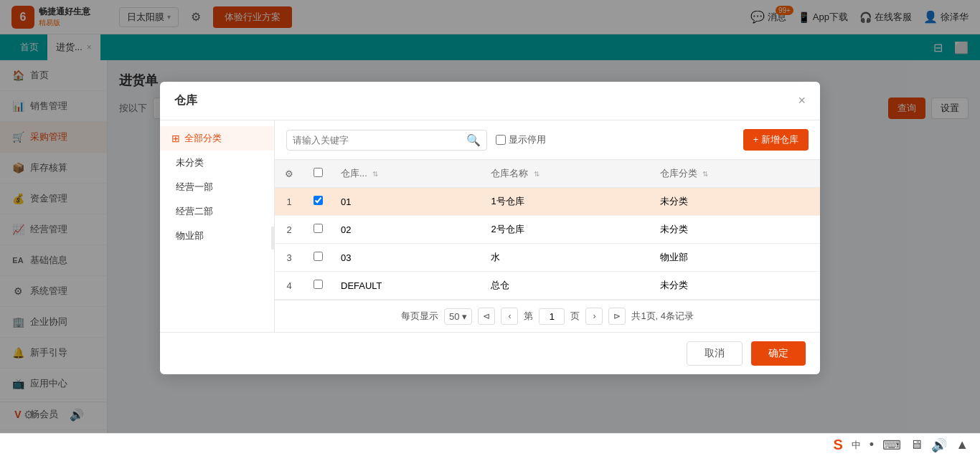 The height and width of the screenshot is (456, 980). What do you see at coordinates (387, 141) in the screenshot?
I see `search-box: 🔍` at bounding box center [387, 141].